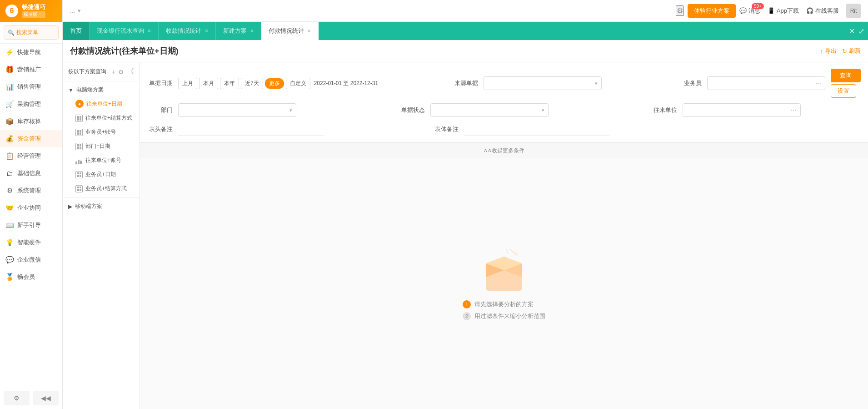 This screenshot has height=409, width=868. Describe the element at coordinates (290, 31) in the screenshot. I see `tab-payments: 付款情况统计 ×` at that location.